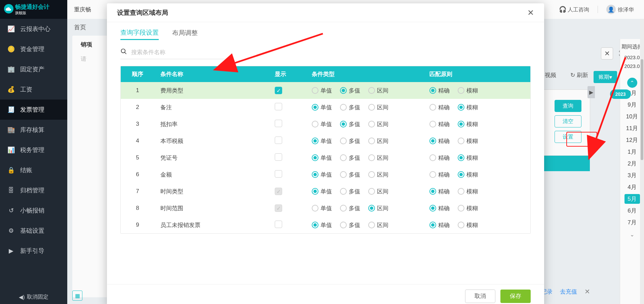 The width and height of the screenshot is (644, 304). Describe the element at coordinates (140, 34) in the screenshot. I see `tab-field-settings: 查询字段设置` at that location.